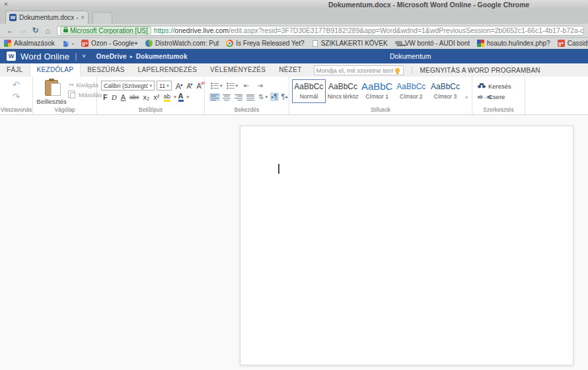 This screenshot has width=588, height=370. Describe the element at coordinates (231, 86) in the screenshot. I see `numbered-list-icon` at that location.